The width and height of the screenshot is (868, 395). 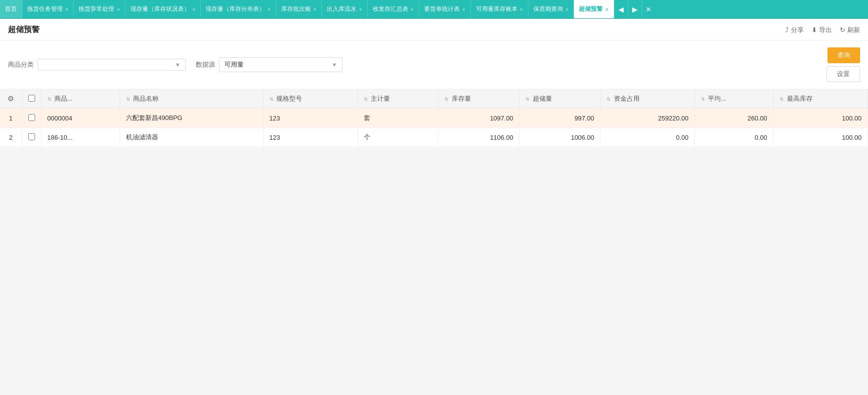 I want to click on table-row: 2 186-10... 机油滤清器 123 个 1106.00 1006.00 …, so click(x=434, y=137).